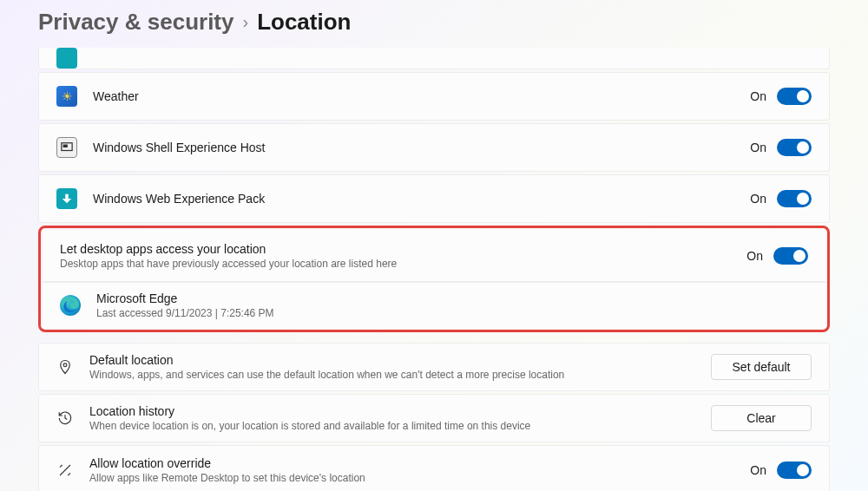 The width and height of the screenshot is (868, 491). What do you see at coordinates (761, 367) in the screenshot?
I see `set-default-button: Set default` at bounding box center [761, 367].